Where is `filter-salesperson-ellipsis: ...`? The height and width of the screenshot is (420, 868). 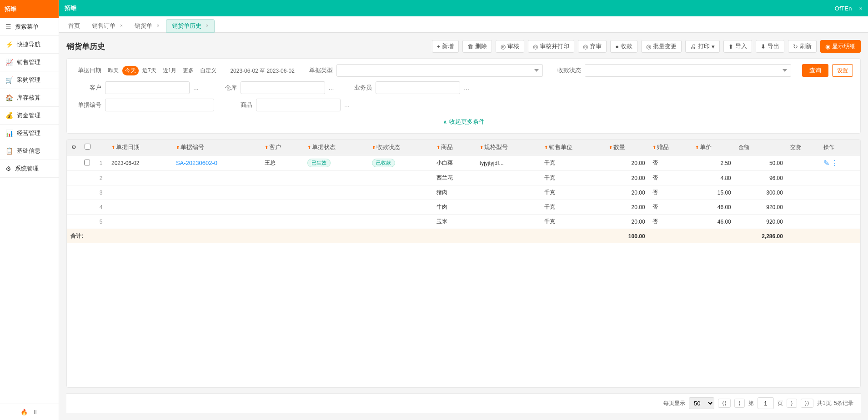 filter-salesperson-ellipsis: ... is located at coordinates (467, 88).